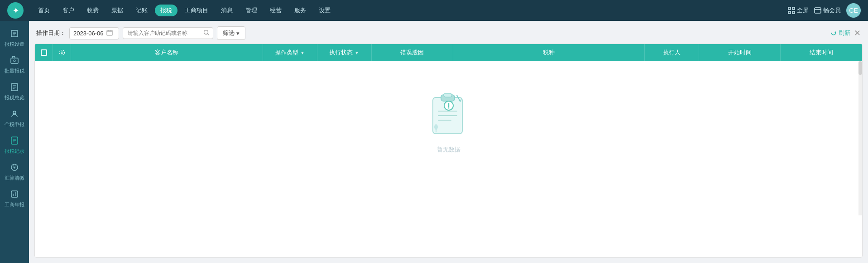  Describe the element at coordinates (740, 53) in the screenshot. I see `th-start-time: 开始时间` at that location.